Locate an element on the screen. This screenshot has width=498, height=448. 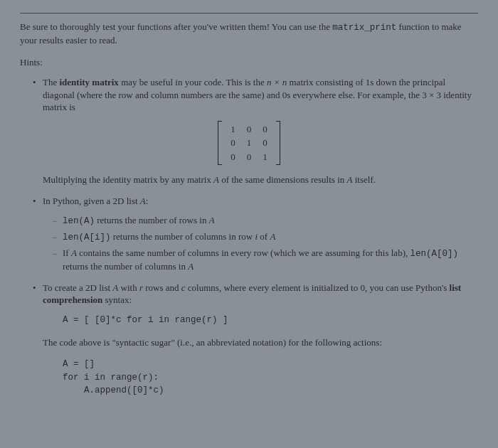
sa-A: A is located at coordinates (212, 220).